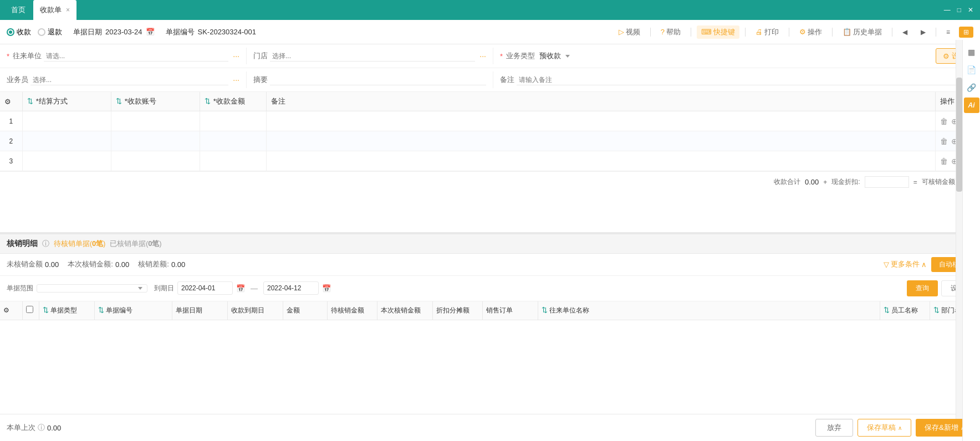 This screenshot has width=980, height=441. I want to click on row3-settlement, so click(67, 161).